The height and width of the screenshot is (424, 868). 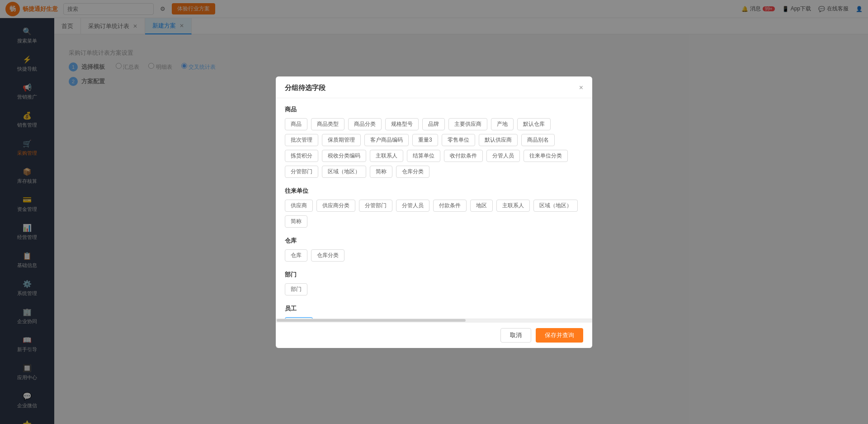 I want to click on field-tag: 地区, so click(x=481, y=205).